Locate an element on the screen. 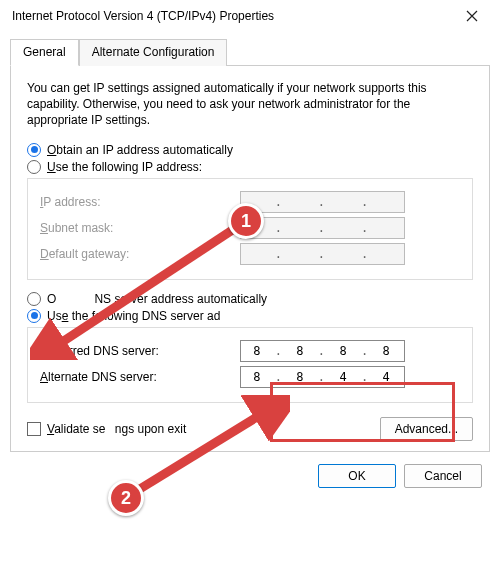 This screenshot has height=569, width=500. label-obtain-ip-auto: Obtain an IP address automatically is located at coordinates (140, 150).